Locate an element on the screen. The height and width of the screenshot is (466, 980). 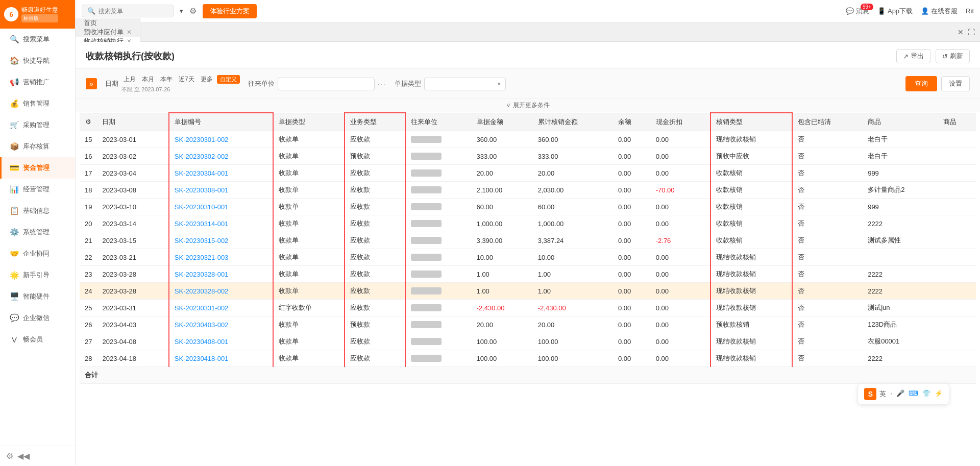
sidebar-item-5: 📦库存核算 is located at coordinates (38, 146).